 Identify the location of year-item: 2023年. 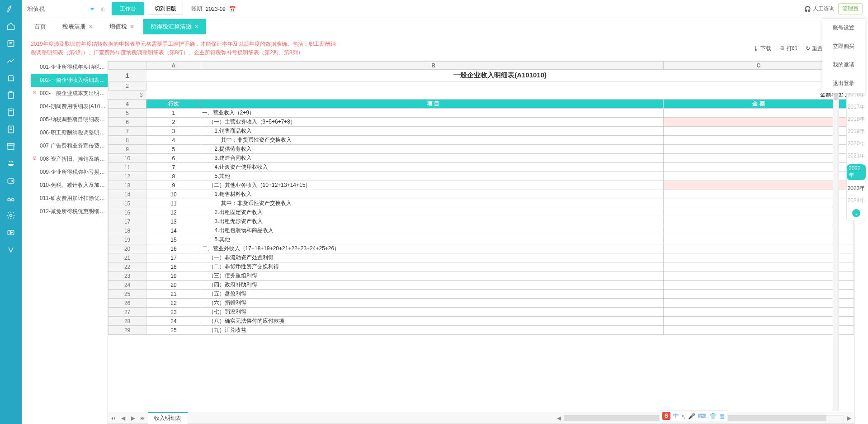
(856, 188).